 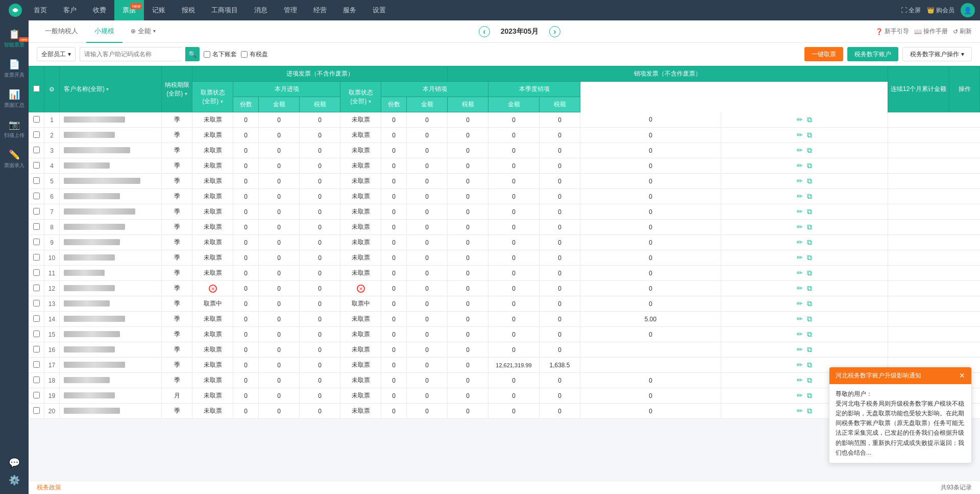 I want to click on employee-filter: 全部员工 ▾, so click(x=56, y=54).